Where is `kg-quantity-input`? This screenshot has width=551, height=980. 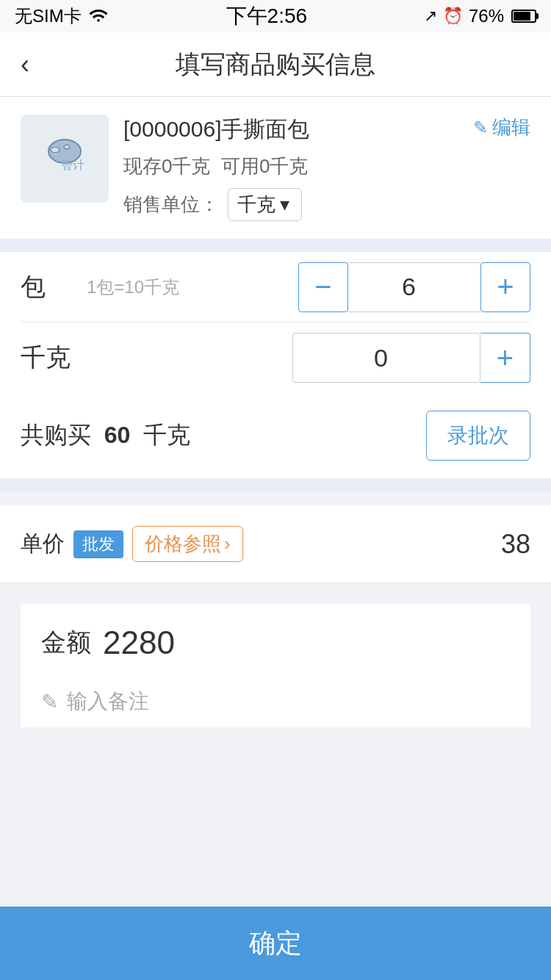
kg-quantity-input is located at coordinates (386, 358).